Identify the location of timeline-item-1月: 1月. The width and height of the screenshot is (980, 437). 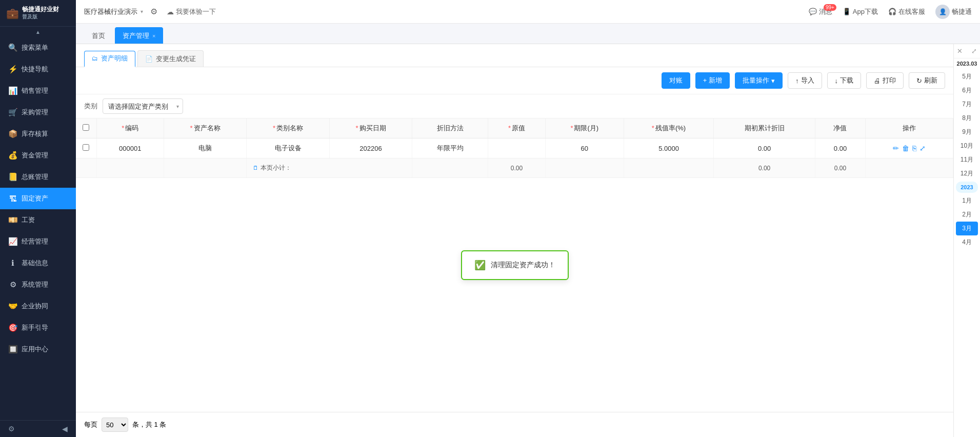
(967, 201).